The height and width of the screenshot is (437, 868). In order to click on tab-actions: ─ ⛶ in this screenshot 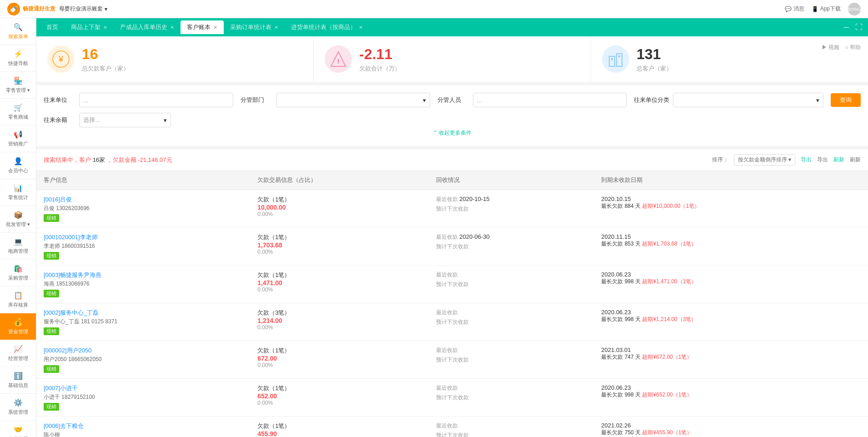, I will do `click(853, 27)`.